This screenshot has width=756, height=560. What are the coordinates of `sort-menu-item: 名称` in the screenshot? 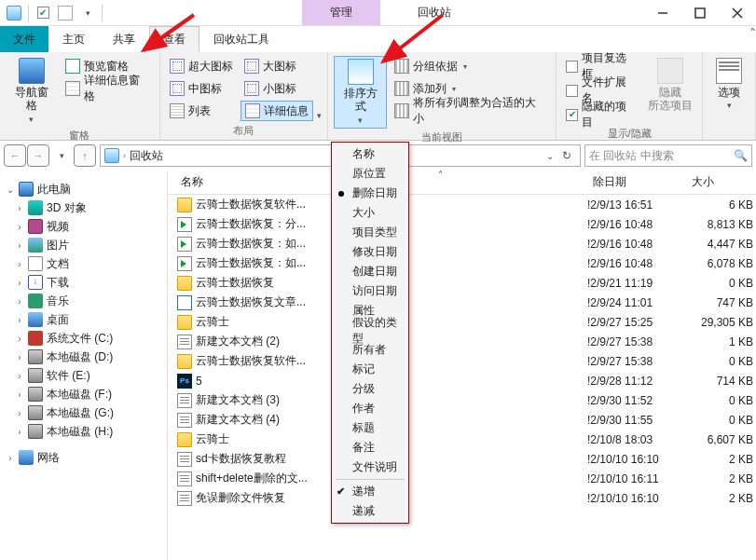 It's located at (370, 155).